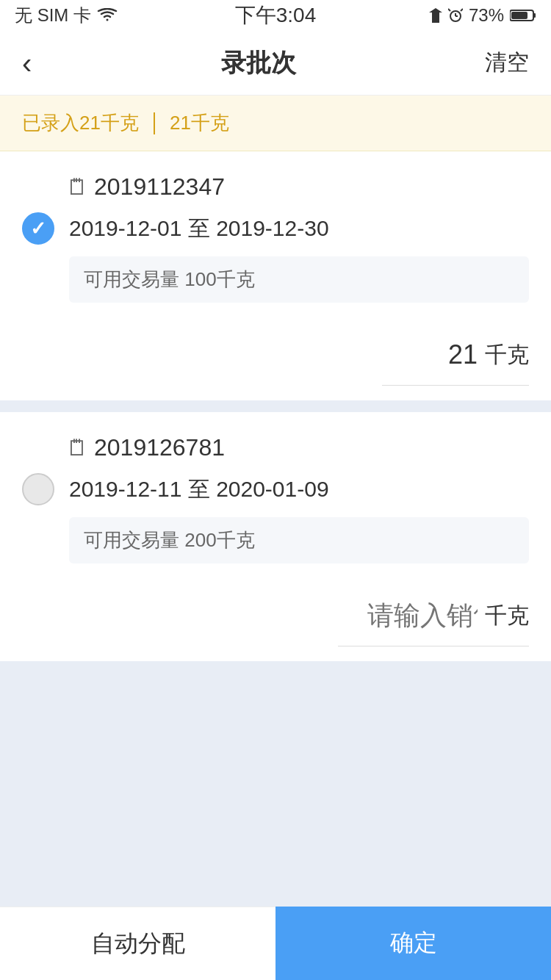 This screenshot has height=980, width=551. What do you see at coordinates (276, 355) in the screenshot?
I see `batch1-amount-row: 千克` at bounding box center [276, 355].